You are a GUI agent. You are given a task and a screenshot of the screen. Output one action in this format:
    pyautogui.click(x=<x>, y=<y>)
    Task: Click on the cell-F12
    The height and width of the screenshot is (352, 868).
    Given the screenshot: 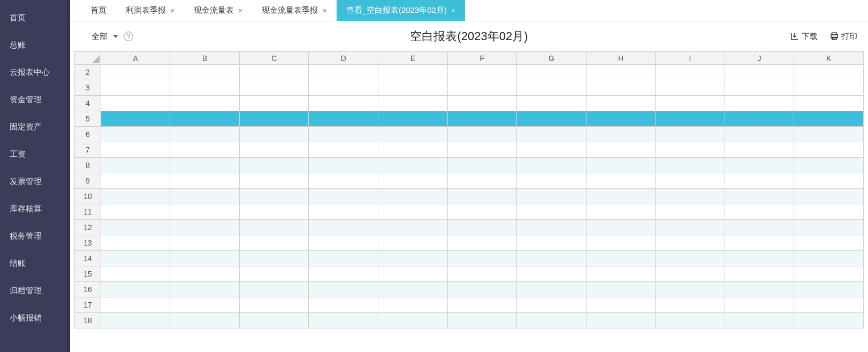 What is the action you would take?
    pyautogui.click(x=482, y=228)
    